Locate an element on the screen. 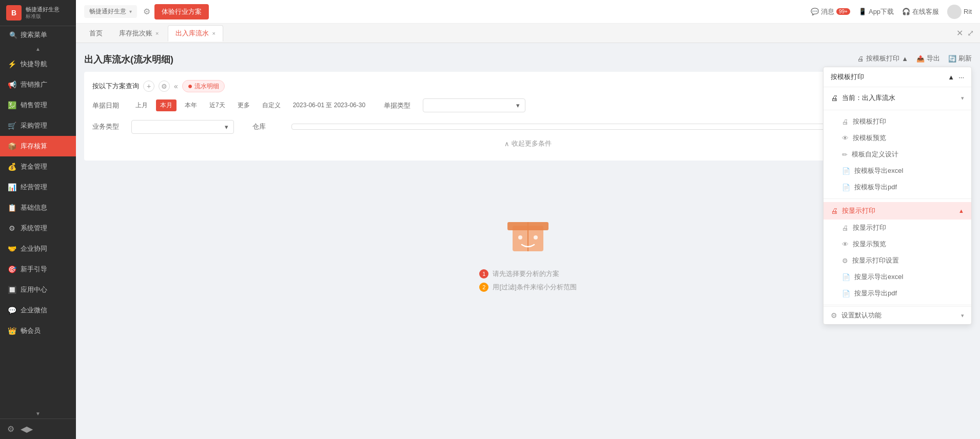  date-option-7days: 近7天 is located at coordinates (218, 106).